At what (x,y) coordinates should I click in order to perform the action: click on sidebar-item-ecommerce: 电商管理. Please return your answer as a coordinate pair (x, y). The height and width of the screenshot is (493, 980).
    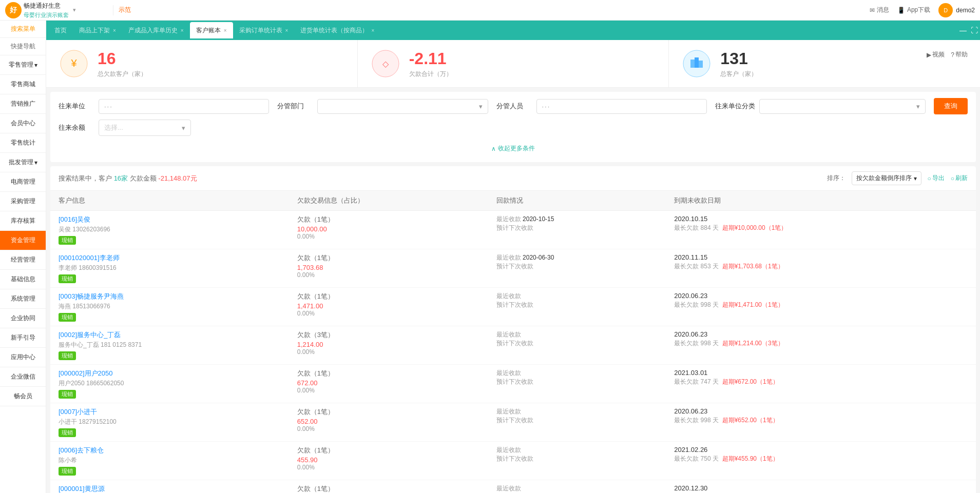
    Looking at the image, I should click on (23, 182).